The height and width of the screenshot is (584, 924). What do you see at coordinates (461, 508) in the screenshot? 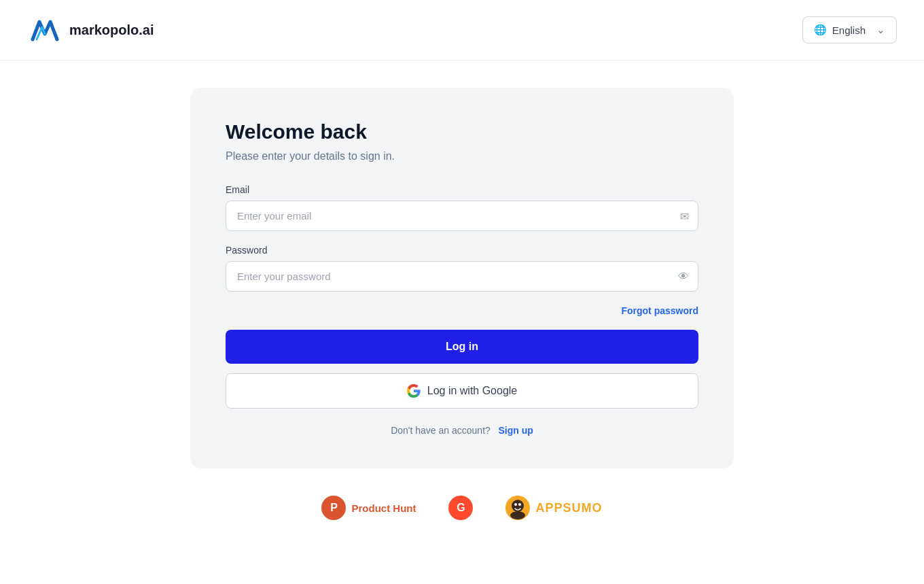
I see `g2-icon: G` at bounding box center [461, 508].